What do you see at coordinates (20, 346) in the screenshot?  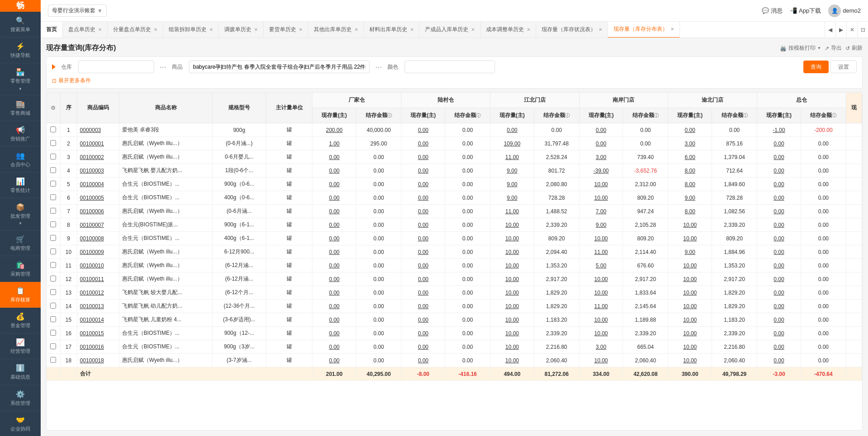 I see `sidebar-item-operations: 📈 经营管理` at bounding box center [20, 346].